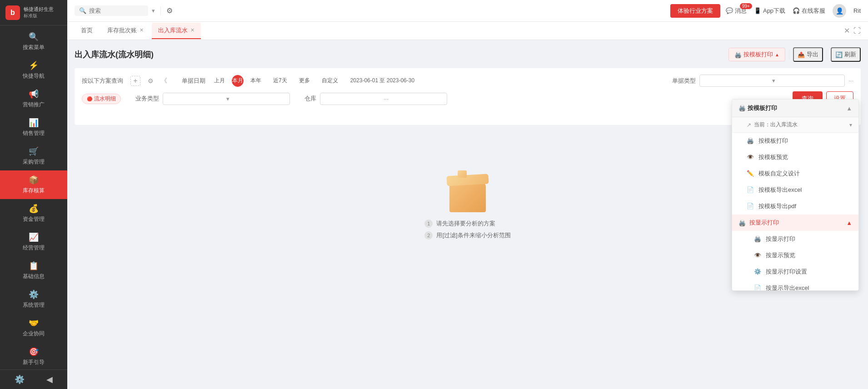  Describe the element at coordinates (255, 99) in the screenshot. I see `business-type-arrow-icon: ▾` at that location.